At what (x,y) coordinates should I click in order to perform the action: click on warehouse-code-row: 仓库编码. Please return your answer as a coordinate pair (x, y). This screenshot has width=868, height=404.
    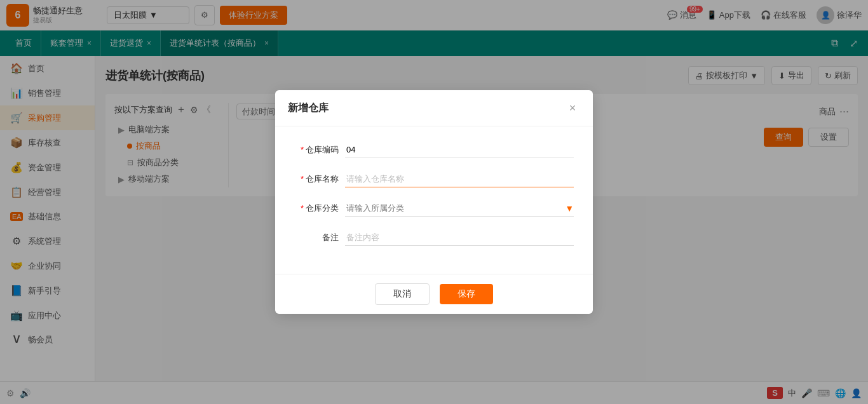
    Looking at the image, I should click on (434, 150).